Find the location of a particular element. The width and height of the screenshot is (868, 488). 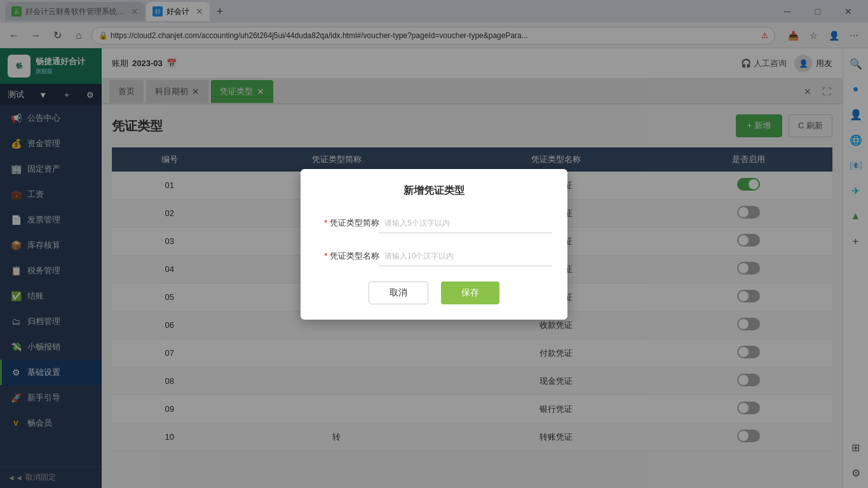

name-input is located at coordinates (466, 256).